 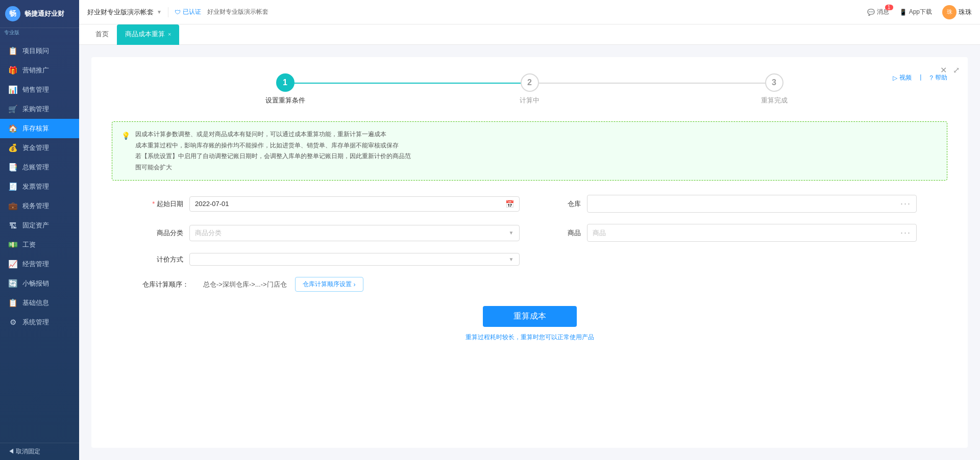 I want to click on calendar-icon: 📅, so click(x=509, y=204).